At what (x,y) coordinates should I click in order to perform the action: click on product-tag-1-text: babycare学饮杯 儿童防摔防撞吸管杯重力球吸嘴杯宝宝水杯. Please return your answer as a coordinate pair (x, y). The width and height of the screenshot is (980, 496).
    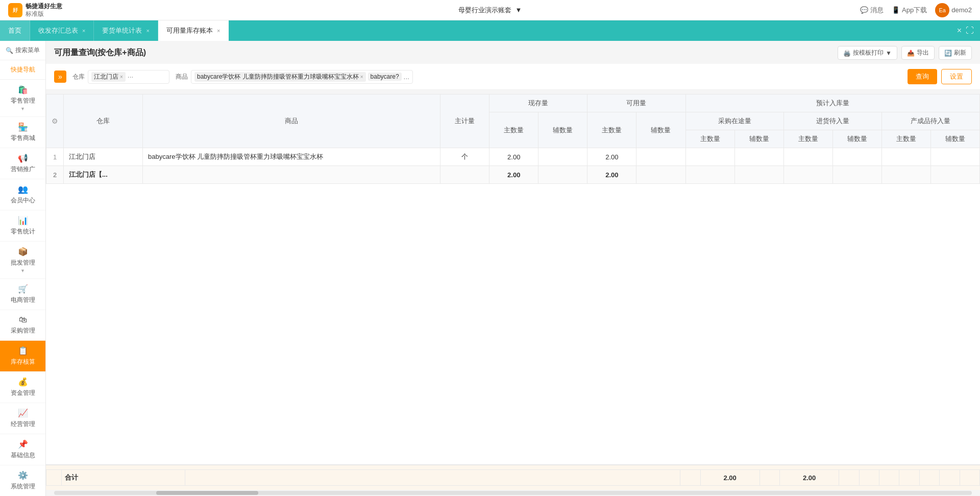
    Looking at the image, I should click on (278, 77).